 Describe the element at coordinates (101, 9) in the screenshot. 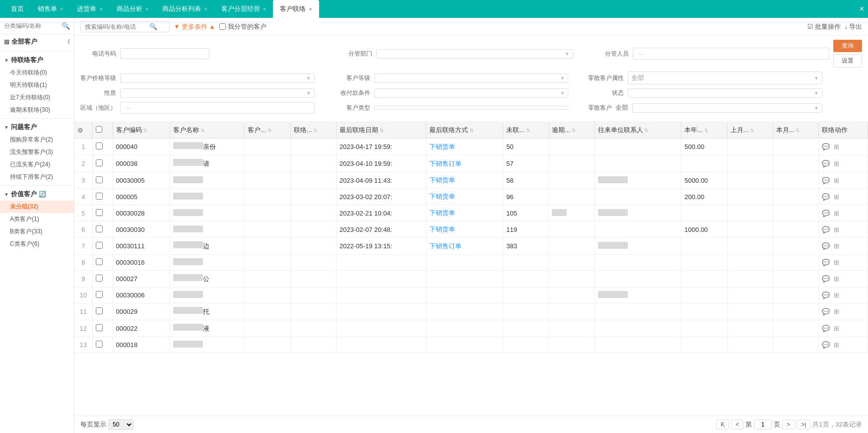

I see `close-purchase-tab: ×` at that location.